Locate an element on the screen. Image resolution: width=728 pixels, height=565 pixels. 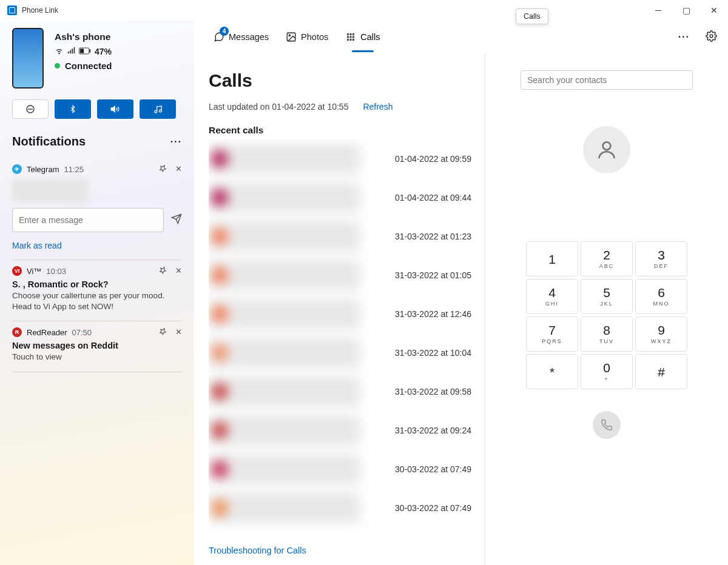
more-button: ··· is located at coordinates (684, 37).